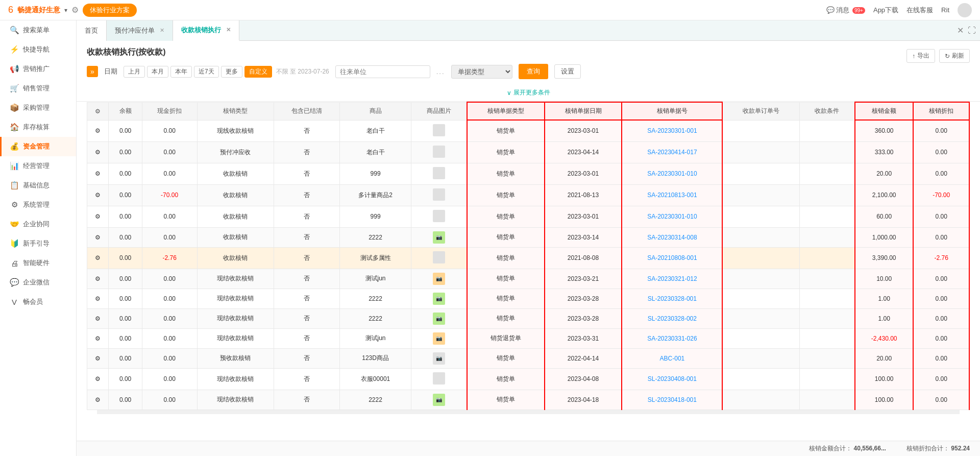 This screenshot has height=456, width=980. Describe the element at coordinates (14, 263) in the screenshot. I see `sidebar-icon-hardware: 🖨` at that location.